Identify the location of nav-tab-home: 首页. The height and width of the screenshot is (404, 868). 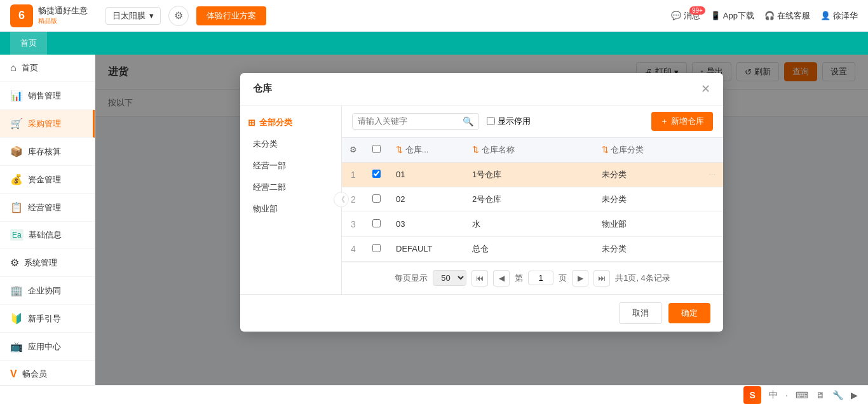
(29, 43).